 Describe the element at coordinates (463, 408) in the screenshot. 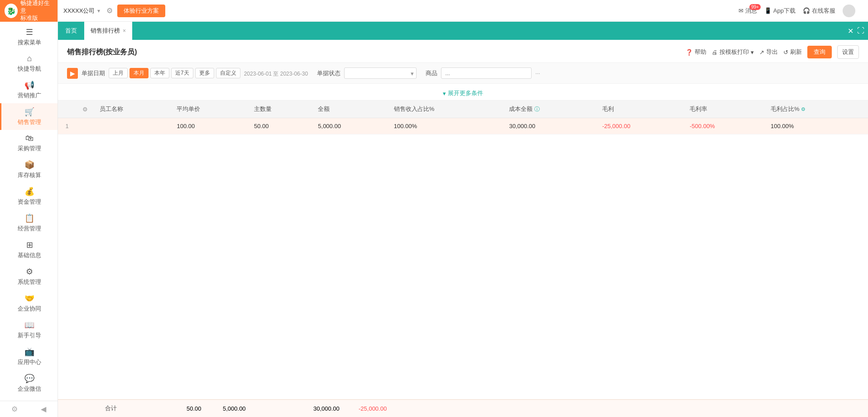

I see `table-footer: 合计 50.00 5,000.00 30,000.00 -25,000.00` at that location.